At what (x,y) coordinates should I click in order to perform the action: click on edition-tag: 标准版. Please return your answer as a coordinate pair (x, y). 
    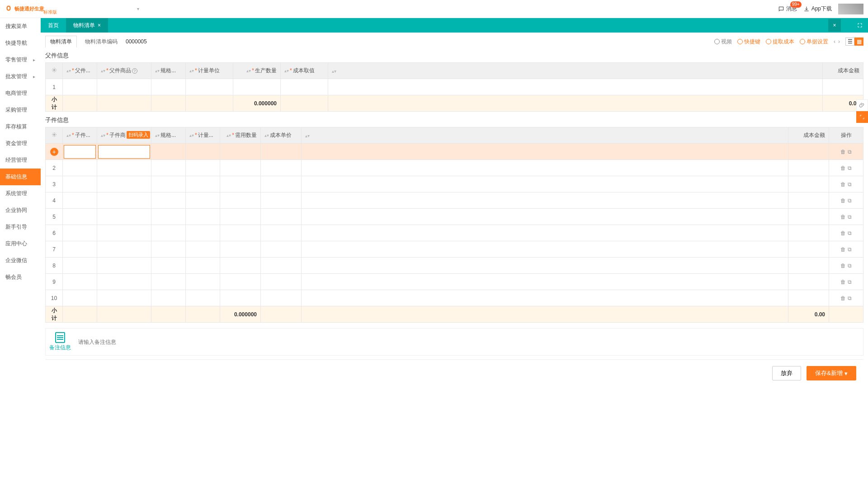
    Looking at the image, I should click on (50, 12).